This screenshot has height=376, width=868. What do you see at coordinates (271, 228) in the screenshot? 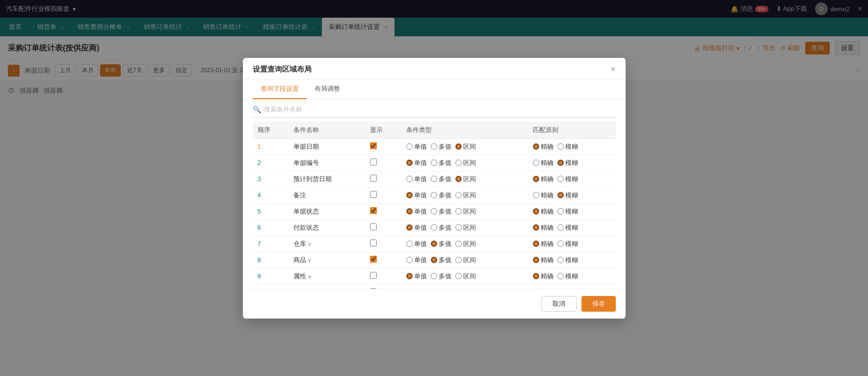
I see `row-order: 6` at bounding box center [271, 228].